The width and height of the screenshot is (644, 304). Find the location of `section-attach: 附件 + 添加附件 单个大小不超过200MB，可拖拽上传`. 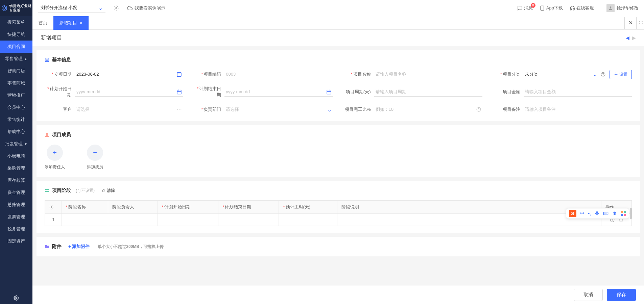

section-attach: 附件 + 添加附件 单个大小不超过200MB，可拖拽上传 is located at coordinates (338, 247).